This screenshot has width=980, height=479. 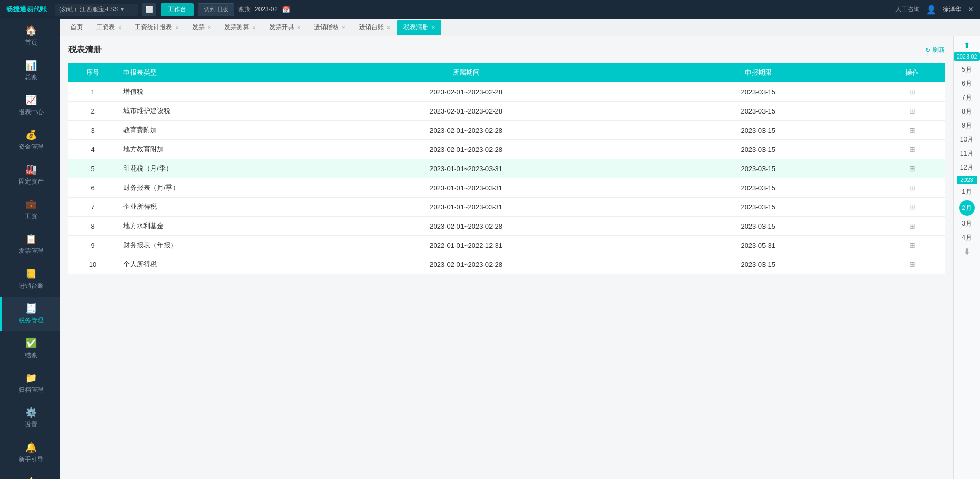 What do you see at coordinates (343, 27) in the screenshot?
I see `tab-purchase-check-close: ×` at bounding box center [343, 27].